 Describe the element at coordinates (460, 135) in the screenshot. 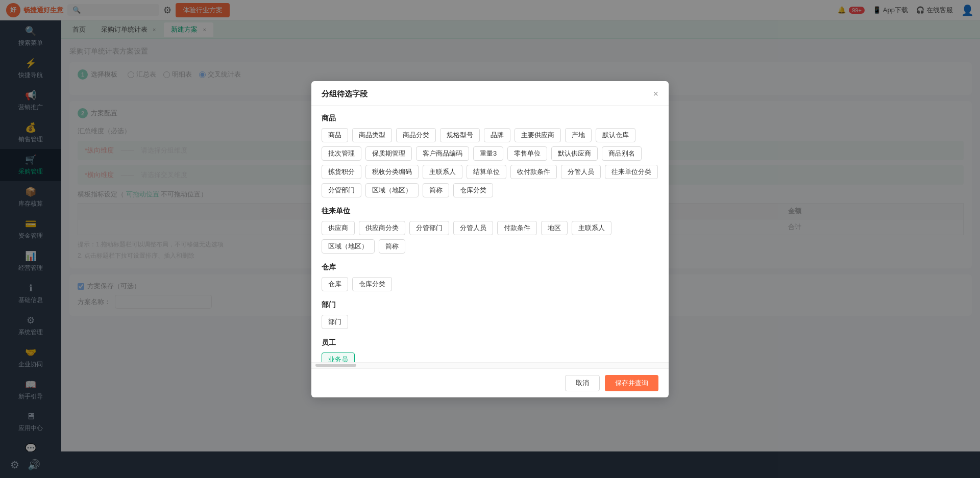

I see `tag-spec-model: 规格型号` at that location.